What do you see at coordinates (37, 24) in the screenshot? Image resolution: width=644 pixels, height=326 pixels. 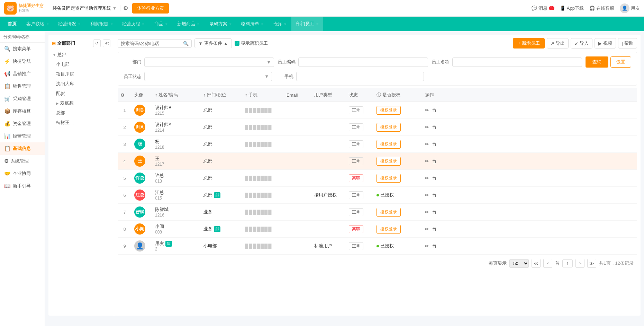 I see `tab-customer: 客户联络 ×` at bounding box center [37, 24].